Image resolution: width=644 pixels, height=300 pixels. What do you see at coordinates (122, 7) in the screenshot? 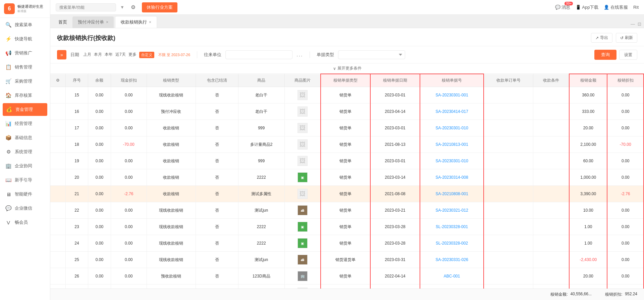
I see `dropdown-arrow-icon: ▼` at bounding box center [122, 7].